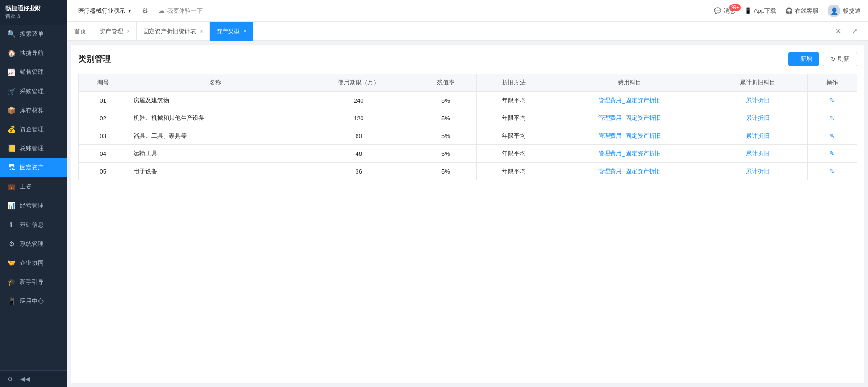  Describe the element at coordinates (804, 59) in the screenshot. I see `new-button: + 新增` at that location.